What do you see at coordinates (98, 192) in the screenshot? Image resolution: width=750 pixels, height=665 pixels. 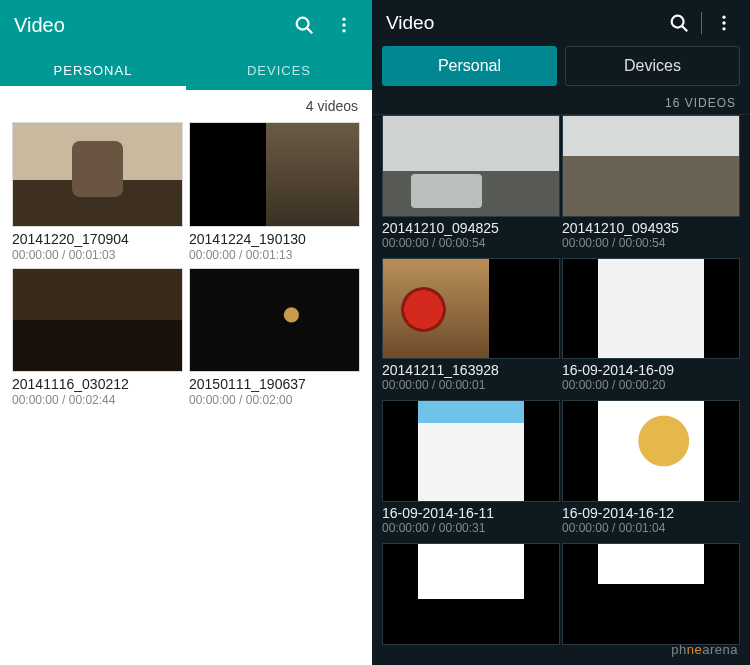 I see `video-item: 20141220_170904 00:00:00 / 00:01:03` at bounding box center [98, 192].